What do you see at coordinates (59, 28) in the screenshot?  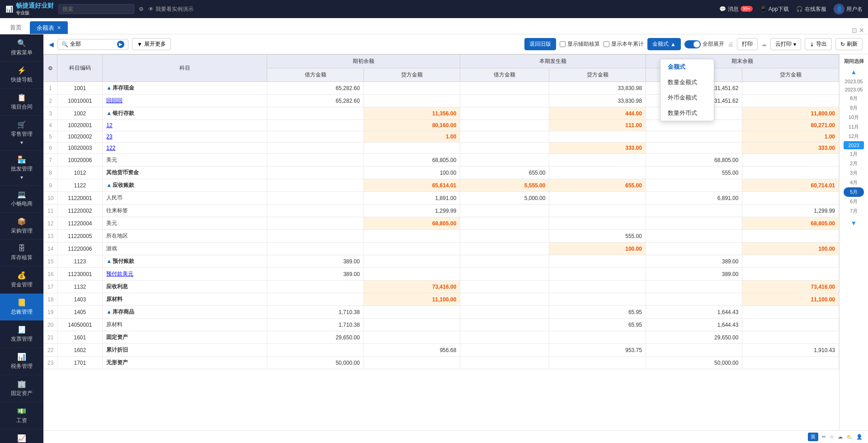 I see `tab-close-icon: ✕` at bounding box center [59, 28].